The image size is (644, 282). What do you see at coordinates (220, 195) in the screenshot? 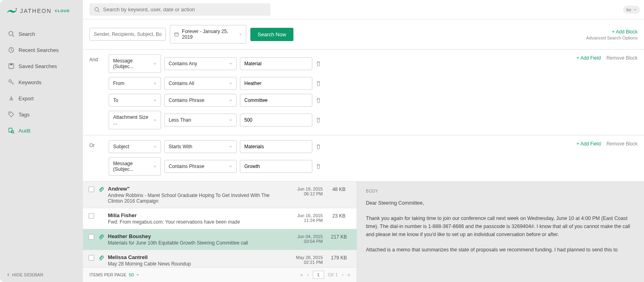
I see `result-row: Andrew" Andrew Robbins - Maret School Gr…` at bounding box center [220, 195].